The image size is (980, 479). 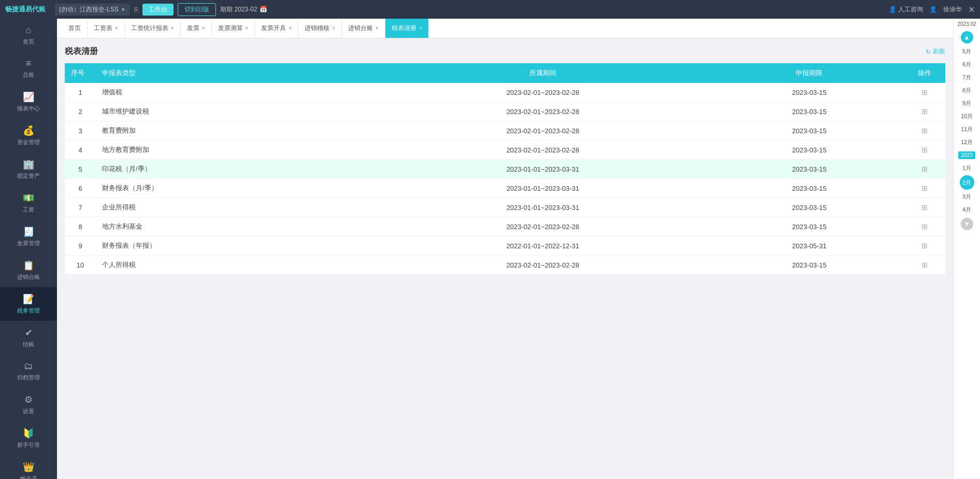 I want to click on sidebar-item-home: ⌂ 首页, so click(x=28, y=35).